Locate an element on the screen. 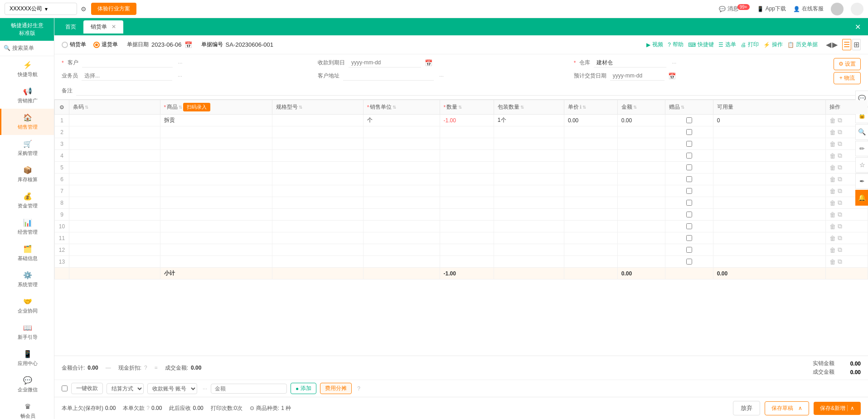  sort-unit-price: ⇅ is located at coordinates (584, 107).